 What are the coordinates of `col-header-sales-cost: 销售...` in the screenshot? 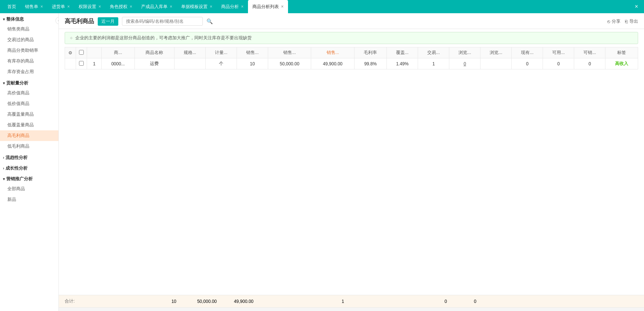 It's located at (333, 53).